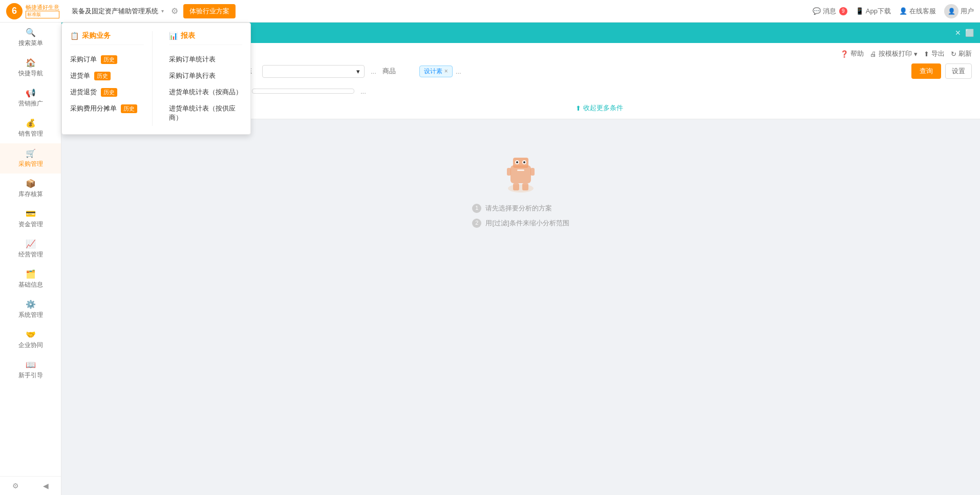  Describe the element at coordinates (107, 76) in the screenshot. I see `dropdown-item: 进货单历史` at that location.